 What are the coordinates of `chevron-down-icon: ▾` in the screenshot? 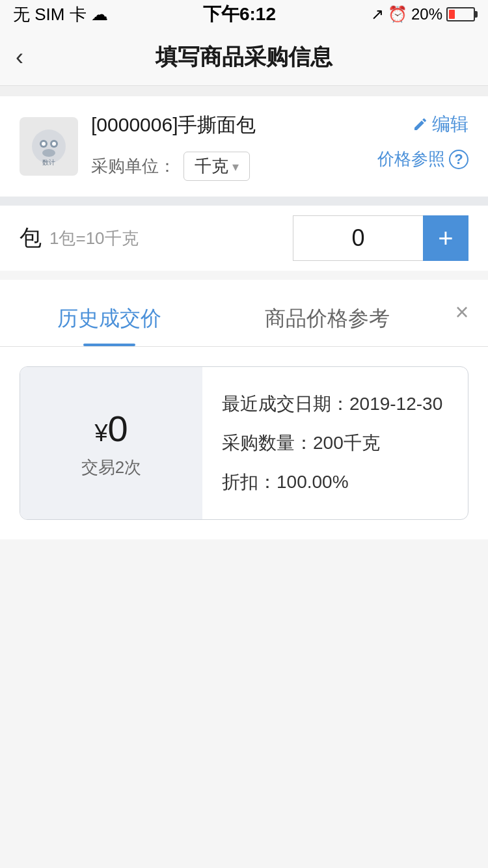 It's located at (236, 167).